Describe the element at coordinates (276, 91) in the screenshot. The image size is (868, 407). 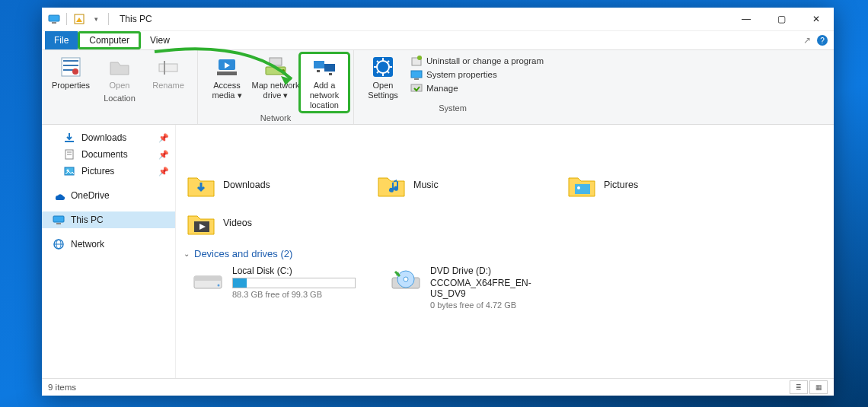
I see `map-drive-label: Map network drive ▾` at that location.